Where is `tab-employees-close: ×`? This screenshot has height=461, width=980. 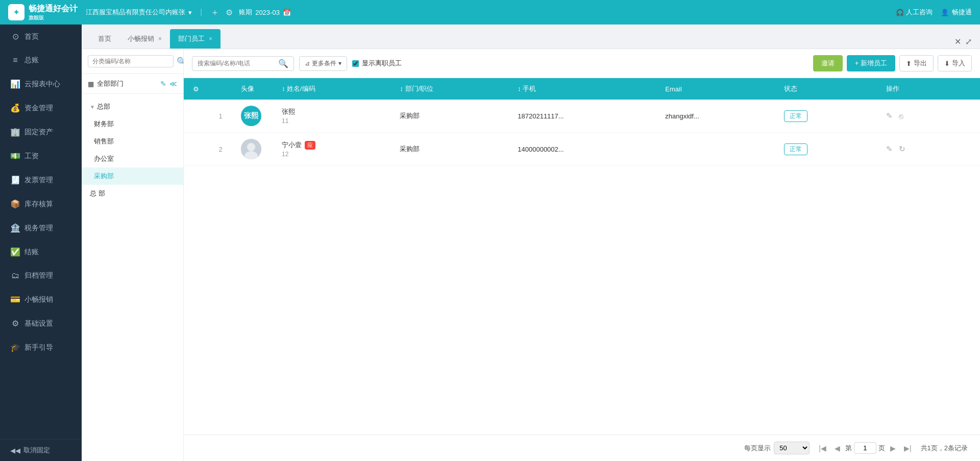
tab-employees-close: × is located at coordinates (210, 39).